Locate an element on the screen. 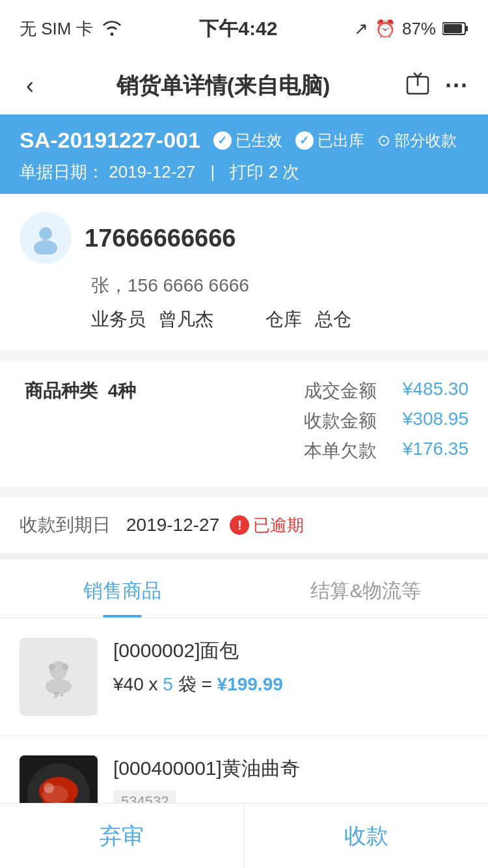  sales-rep-value: 曾凡杰 is located at coordinates (186, 319).